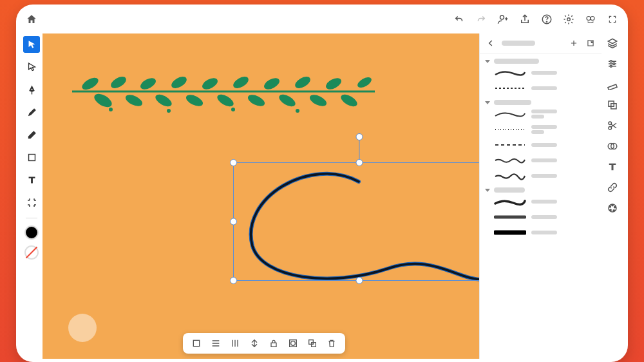 The height and width of the screenshot is (362, 644). I want to click on scissors-icon, so click(612, 126).